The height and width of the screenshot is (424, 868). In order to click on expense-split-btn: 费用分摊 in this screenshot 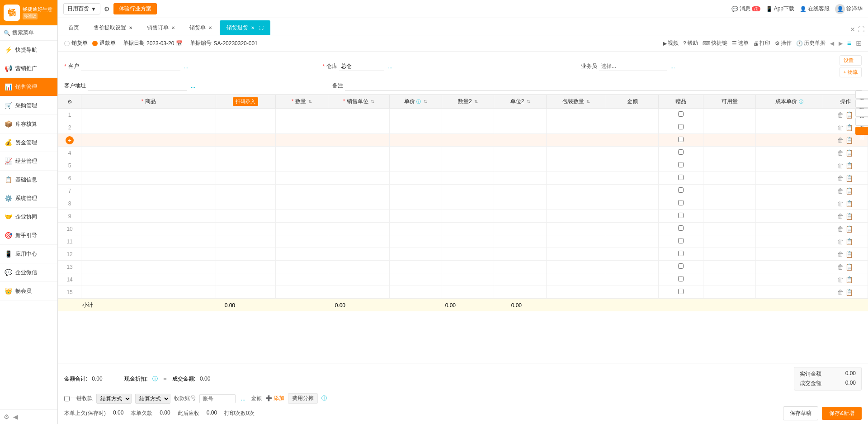, I will do `click(303, 398)`.